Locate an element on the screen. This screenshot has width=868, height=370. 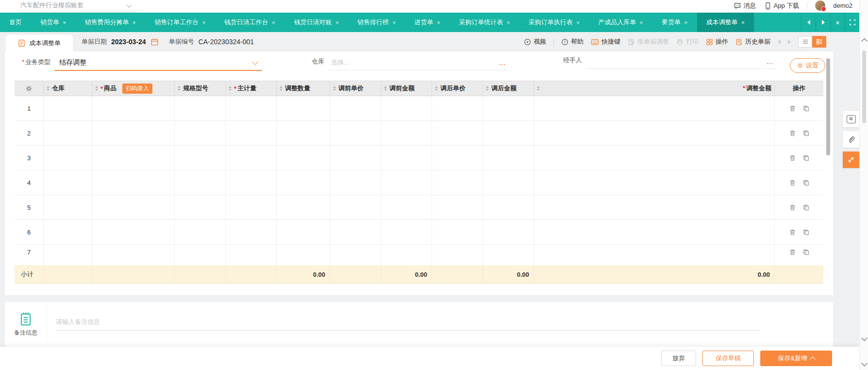
card-view-button is located at coordinates (819, 42).